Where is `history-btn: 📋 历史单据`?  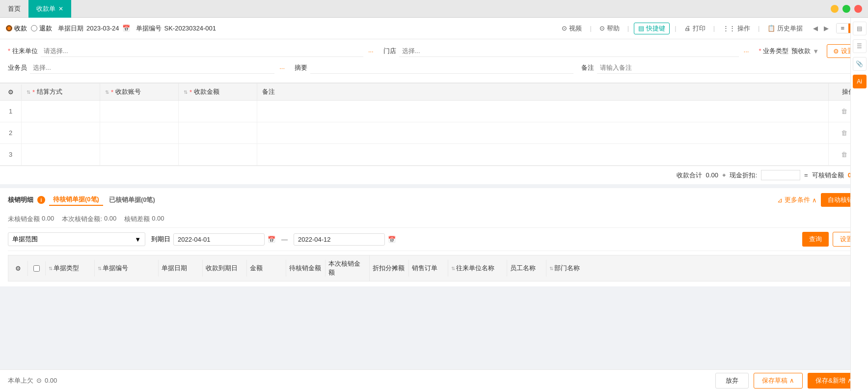 history-btn: 📋 历史单据 is located at coordinates (785, 28).